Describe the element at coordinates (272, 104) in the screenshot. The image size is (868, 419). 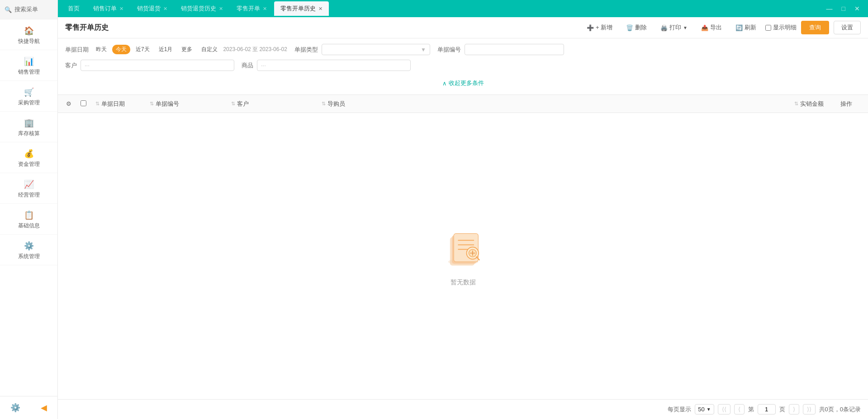
I see `col-header-customer: ⇅ 客户` at that location.